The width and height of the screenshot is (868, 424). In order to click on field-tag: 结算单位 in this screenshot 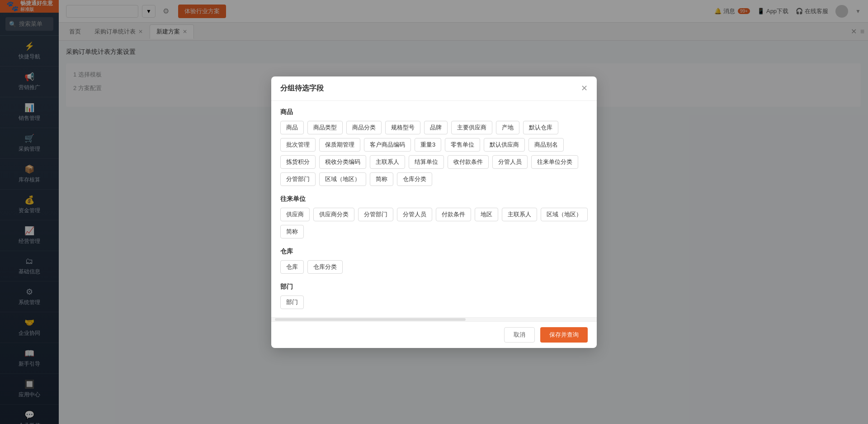, I will do `click(426, 162)`.